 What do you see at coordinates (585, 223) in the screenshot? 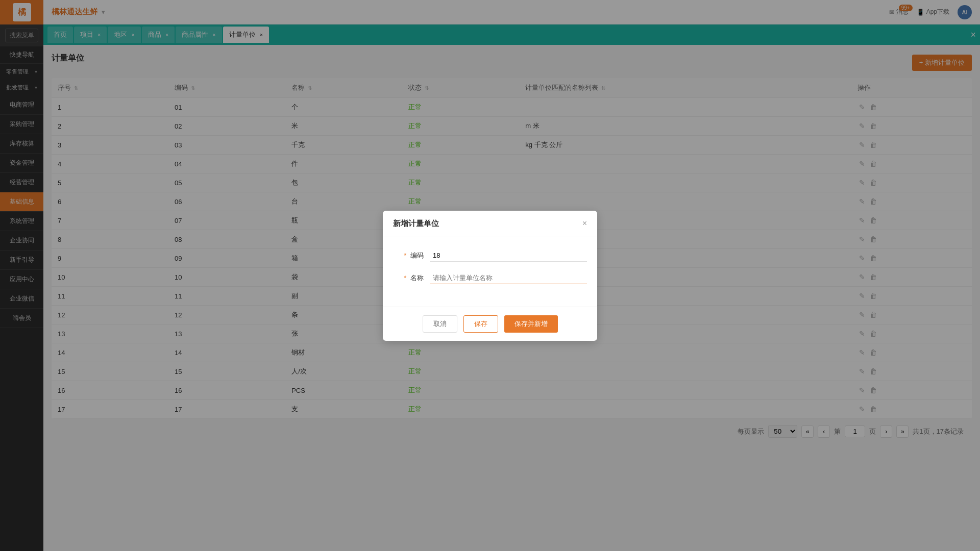
I see `modal-close-button: ×` at bounding box center [585, 223].